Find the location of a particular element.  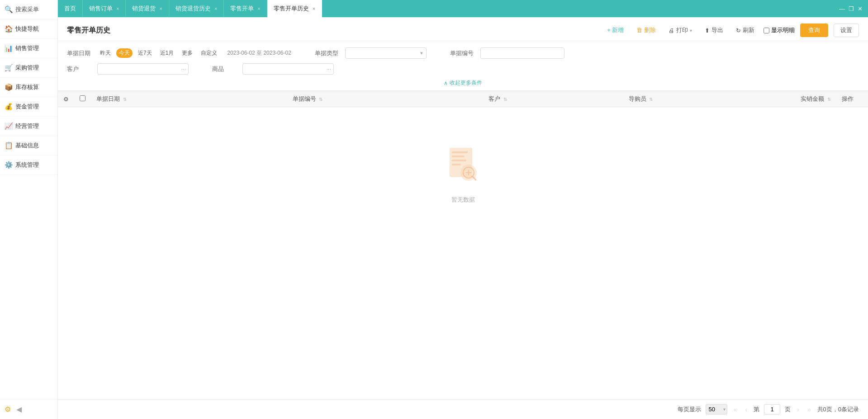

sidebar-item-label: 采购管理 is located at coordinates (27, 68).